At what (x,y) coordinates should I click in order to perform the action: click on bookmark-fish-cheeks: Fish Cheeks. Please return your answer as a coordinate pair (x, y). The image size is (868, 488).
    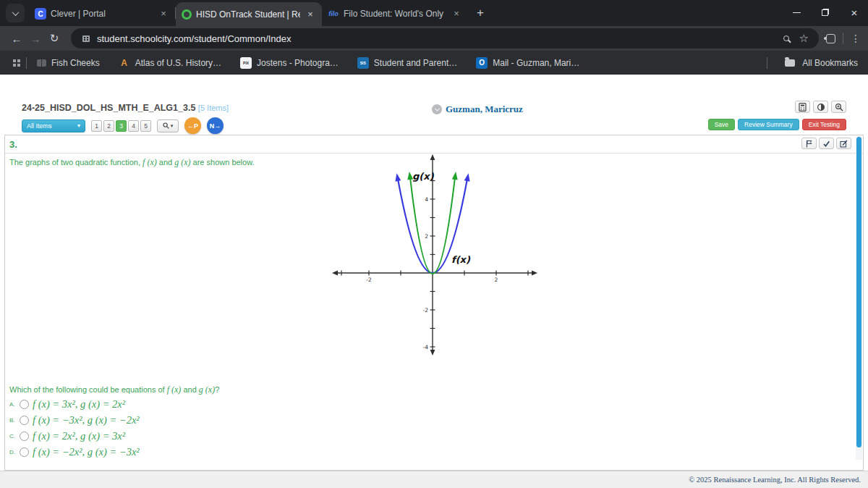
    Looking at the image, I should click on (68, 63).